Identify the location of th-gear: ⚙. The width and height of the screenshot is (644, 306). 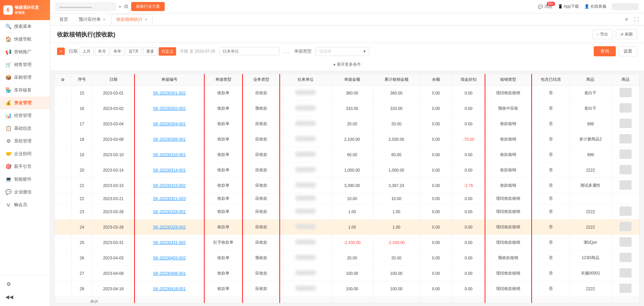
(63, 80).